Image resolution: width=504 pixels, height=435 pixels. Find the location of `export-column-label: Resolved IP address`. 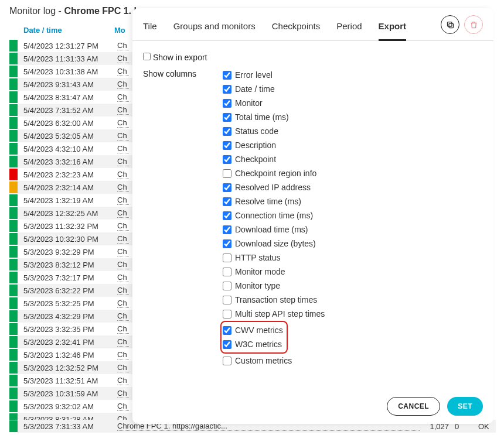

export-column-label: Resolved IP address is located at coordinates (273, 187).